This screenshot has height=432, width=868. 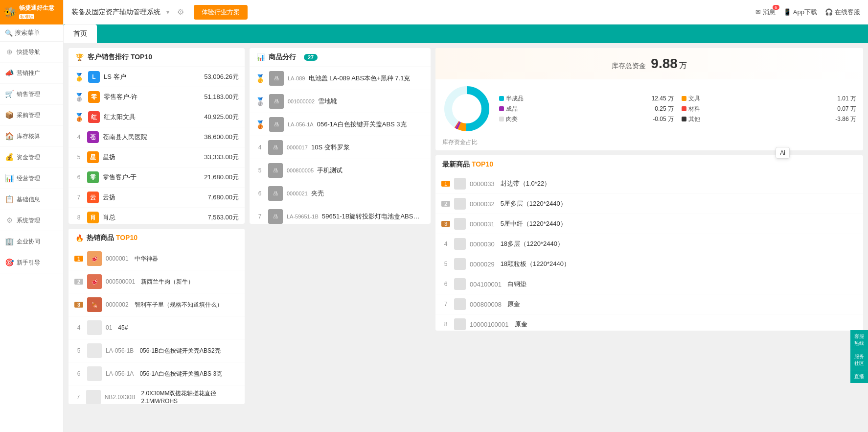 I want to click on settings-icon: ⚙, so click(x=181, y=12).